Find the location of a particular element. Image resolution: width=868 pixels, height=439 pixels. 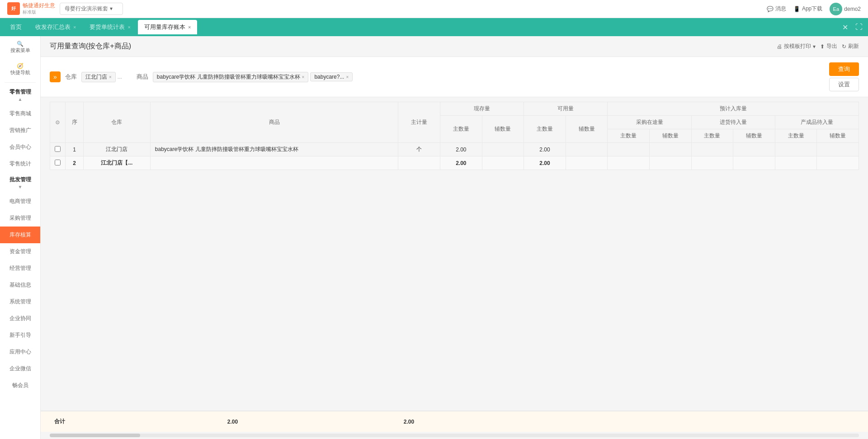

sidebar-item-system-mgmt: 系统管理 is located at coordinates (20, 302).